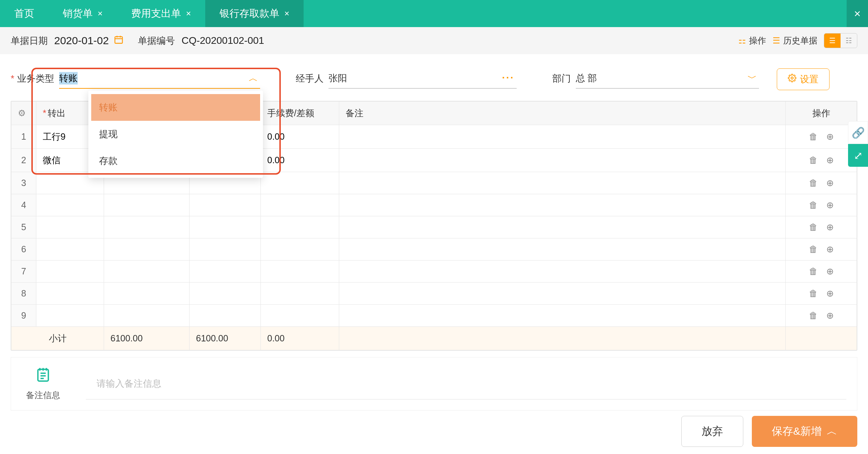 This screenshot has width=868, height=454. What do you see at coordinates (849, 41) in the screenshot?
I see `view-grid-button: ☷` at bounding box center [849, 41].